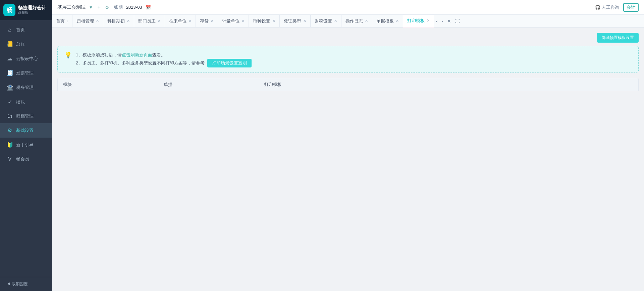  What do you see at coordinates (207, 21) in the screenshot?
I see `tab-stock: 存货 ✕` at bounding box center [207, 21].